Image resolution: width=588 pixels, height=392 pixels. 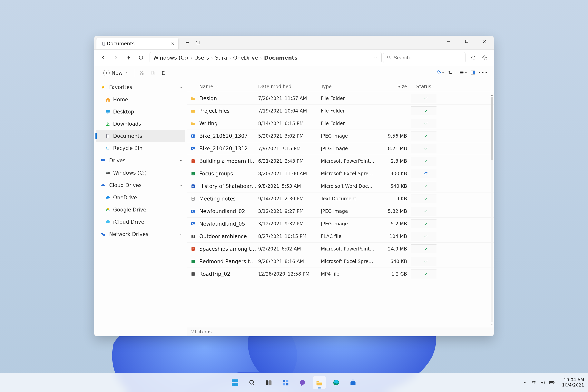 What do you see at coordinates (140, 234) in the screenshot?
I see `sidebar-section-network: Network Drives` at bounding box center [140, 234].